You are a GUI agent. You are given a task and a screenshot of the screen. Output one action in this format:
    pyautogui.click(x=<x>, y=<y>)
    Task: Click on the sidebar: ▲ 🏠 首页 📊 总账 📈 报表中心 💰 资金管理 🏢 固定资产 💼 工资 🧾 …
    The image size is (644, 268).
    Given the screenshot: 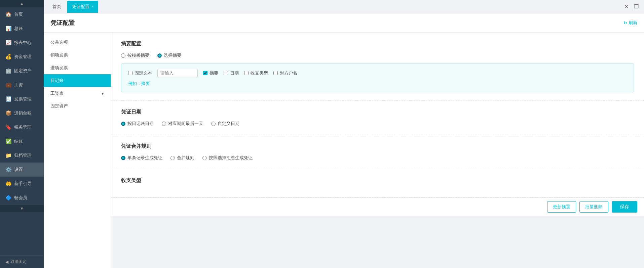 What is the action you would take?
    pyautogui.click(x=22, y=134)
    